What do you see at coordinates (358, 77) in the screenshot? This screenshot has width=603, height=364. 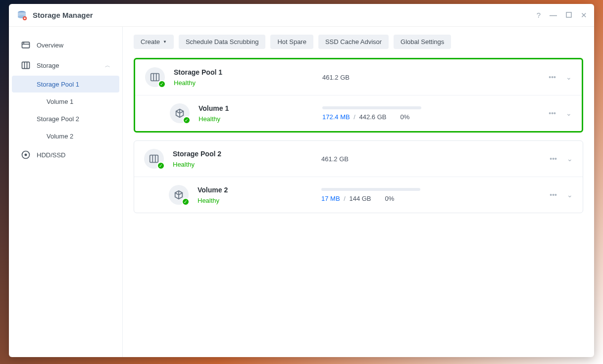 I see `storage-pool-row: Storage Pool 1 Healthy 461.2 GB ••• ⌄` at bounding box center [358, 77].